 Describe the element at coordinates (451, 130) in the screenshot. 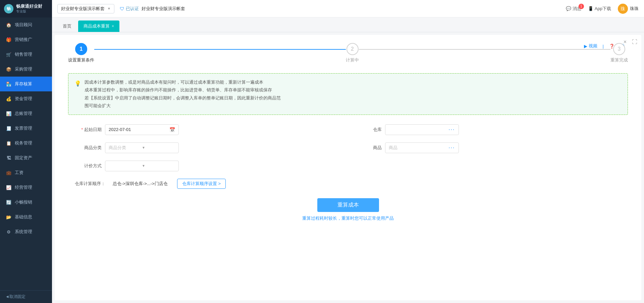

I see `more-icon: ···` at that location.